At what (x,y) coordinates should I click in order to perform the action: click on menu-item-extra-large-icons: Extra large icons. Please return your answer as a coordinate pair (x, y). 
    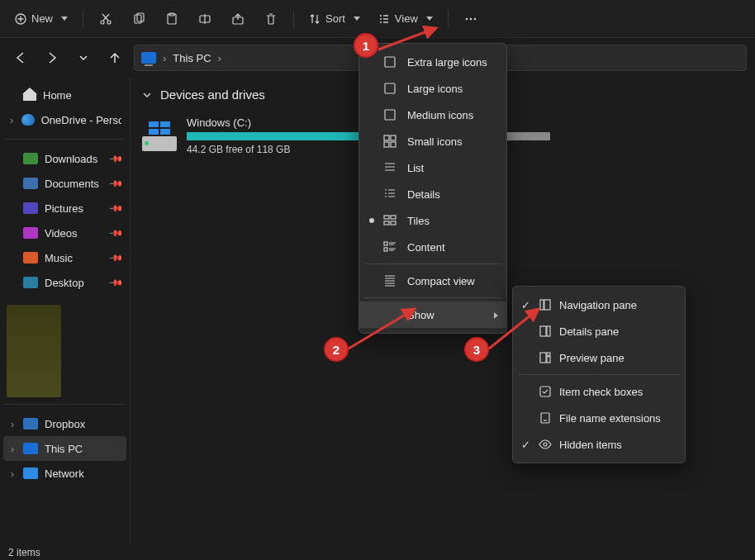
    Looking at the image, I should click on (433, 62).